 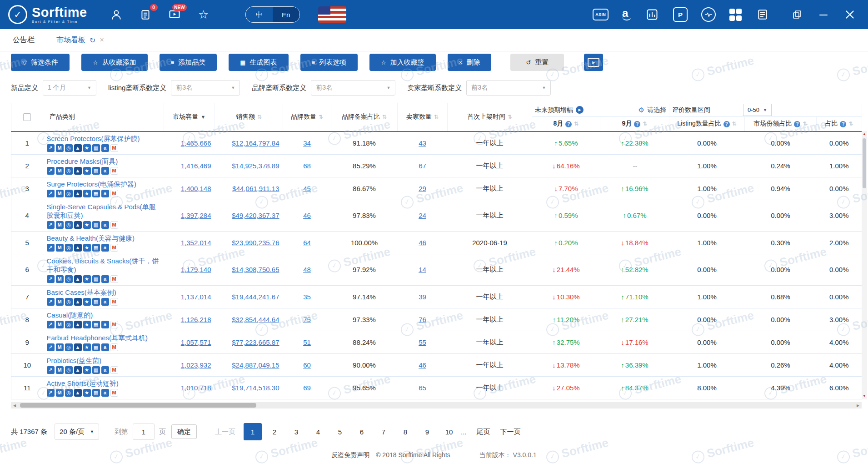 I want to click on brand-count-link: 34, so click(x=307, y=143).